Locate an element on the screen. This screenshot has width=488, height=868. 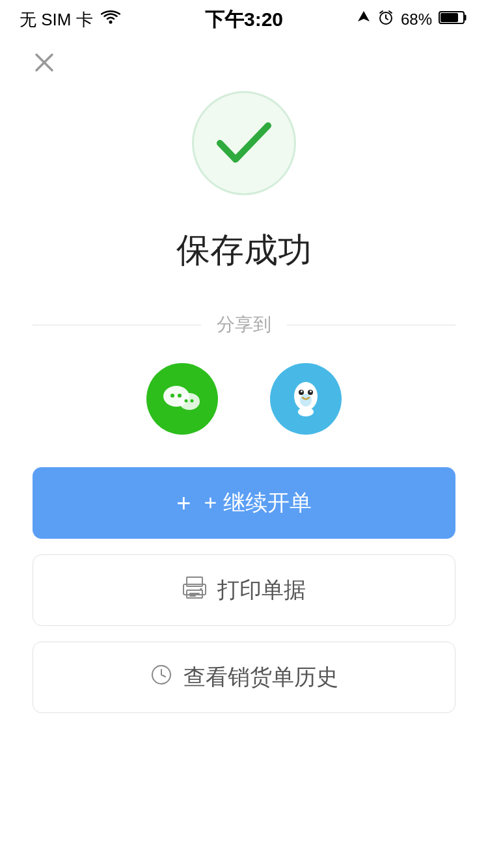
continue-label: + 继续开单 is located at coordinates (258, 503).